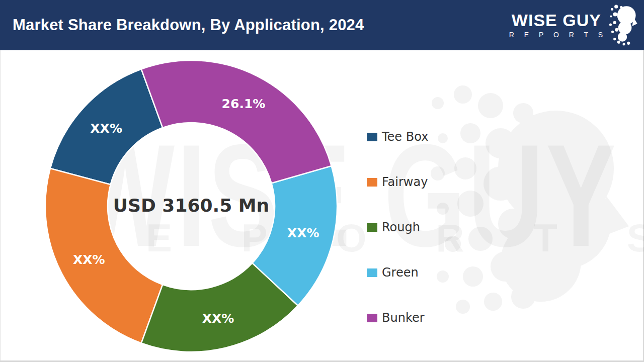  What do you see at coordinates (397, 182) in the screenshot?
I see `legend-item-fairway: Fairway` at bounding box center [397, 182].